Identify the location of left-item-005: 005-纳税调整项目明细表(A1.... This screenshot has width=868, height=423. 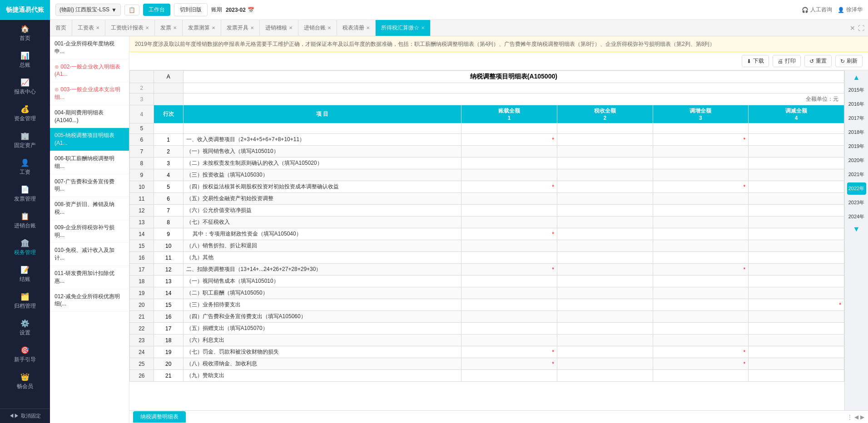
(89, 140).